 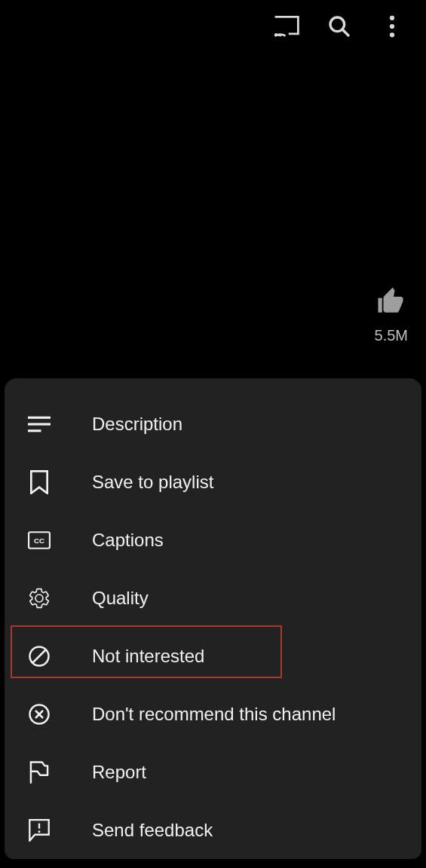 I want to click on like-count: 5.5M, so click(x=391, y=336).